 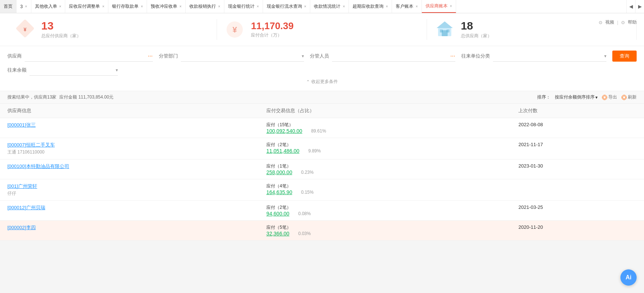 I want to click on transaction-percent: 0.08%, so click(x=304, y=214).